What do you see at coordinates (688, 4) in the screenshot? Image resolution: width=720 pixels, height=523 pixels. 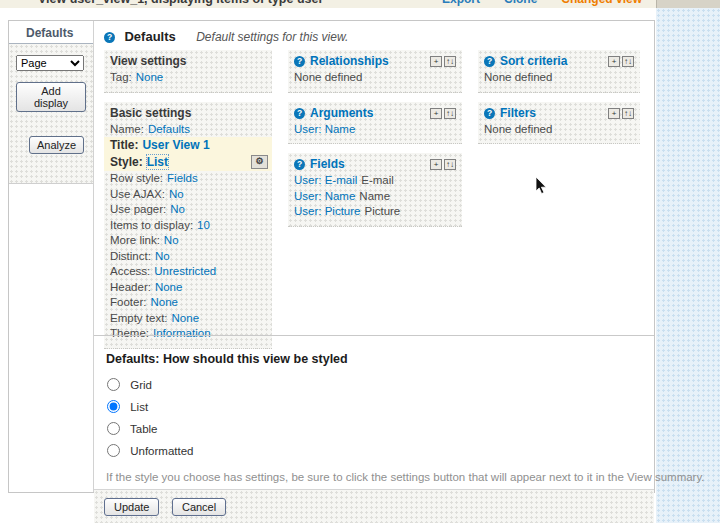 I see `browser-chrome-strip` at bounding box center [688, 4].